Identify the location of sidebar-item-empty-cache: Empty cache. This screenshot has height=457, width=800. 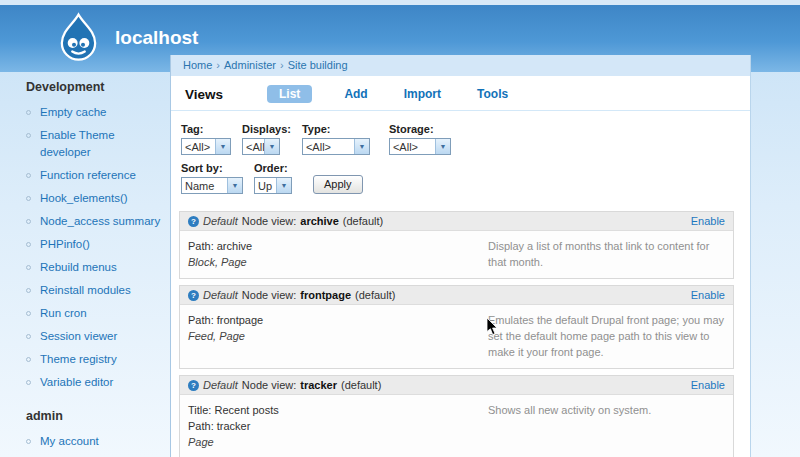
(97, 112).